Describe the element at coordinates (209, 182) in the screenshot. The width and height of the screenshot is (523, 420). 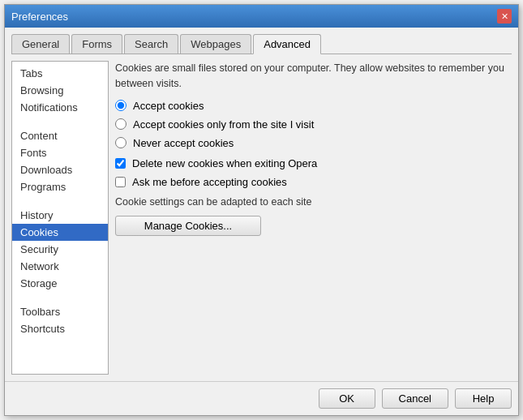
I see `checkbox-ask-before-label: Ask me before accepting cookies` at that location.